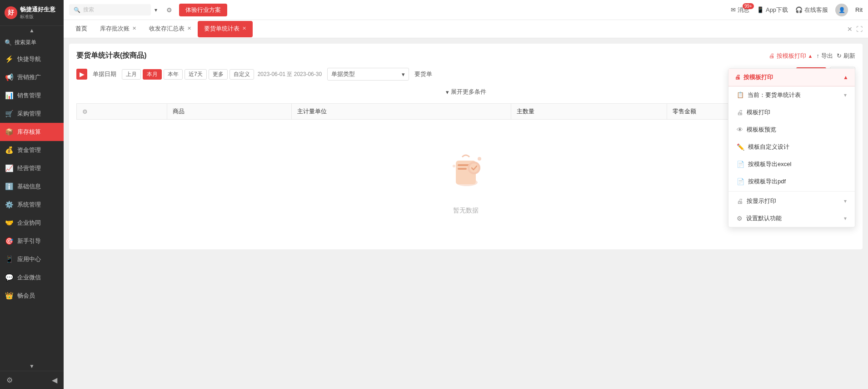 This screenshot has width=868, height=389. Describe the element at coordinates (812, 56) in the screenshot. I see `page-actions: 🖨 按模板打印 ▲ ↑ 导出 ↻ 刷新` at that location.